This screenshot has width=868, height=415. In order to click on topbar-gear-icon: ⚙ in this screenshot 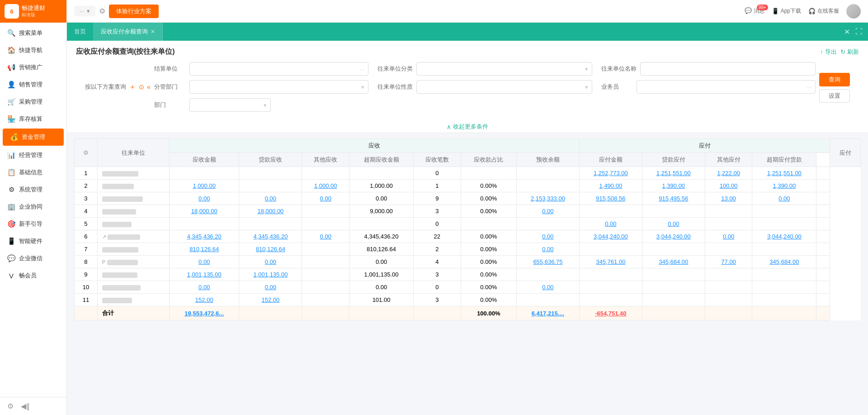, I will do `click(102, 11)`.